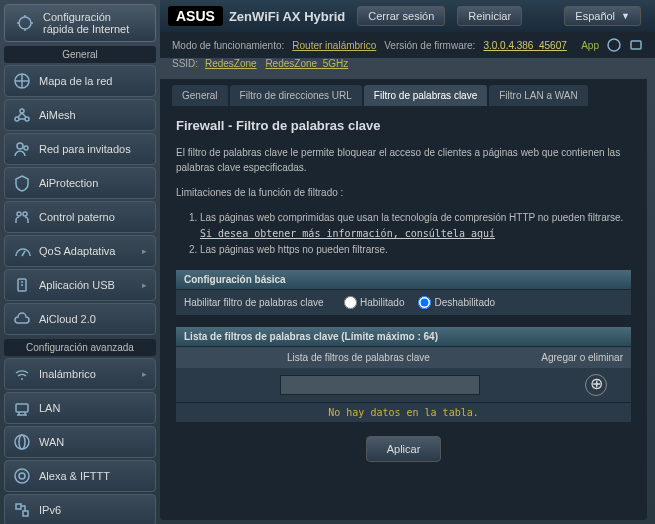 This screenshot has width=655, height=524. Describe the element at coordinates (22, 408) in the screenshot. I see `lan-icon` at that location.